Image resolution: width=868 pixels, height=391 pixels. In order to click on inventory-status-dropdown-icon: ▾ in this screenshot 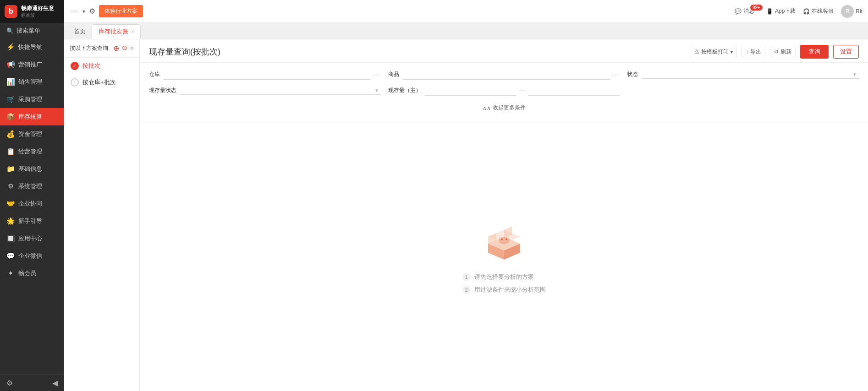, I will do `click(377, 91)`.